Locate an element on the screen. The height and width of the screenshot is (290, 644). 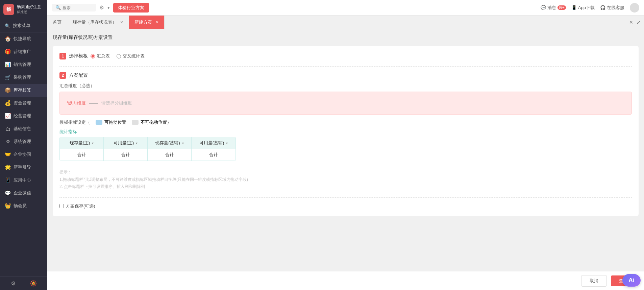
step1-section: 1 选择模板 汇总表 交叉统计表 is located at coordinates (346, 56).